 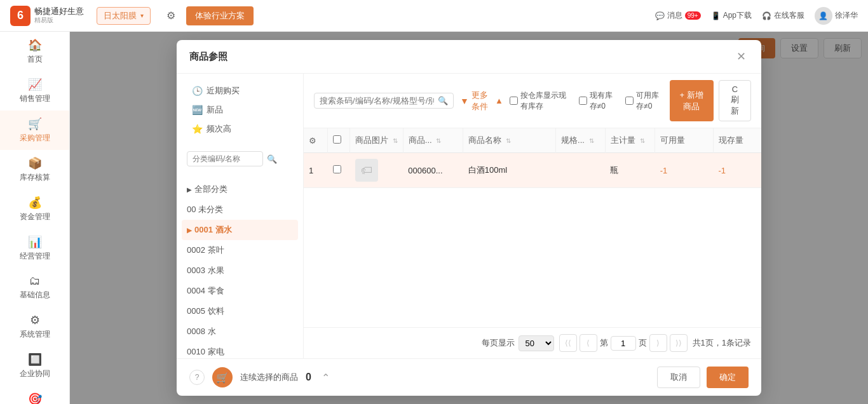 What do you see at coordinates (220, 16) in the screenshot?
I see `experience-button: 体验行业方案` at bounding box center [220, 16].